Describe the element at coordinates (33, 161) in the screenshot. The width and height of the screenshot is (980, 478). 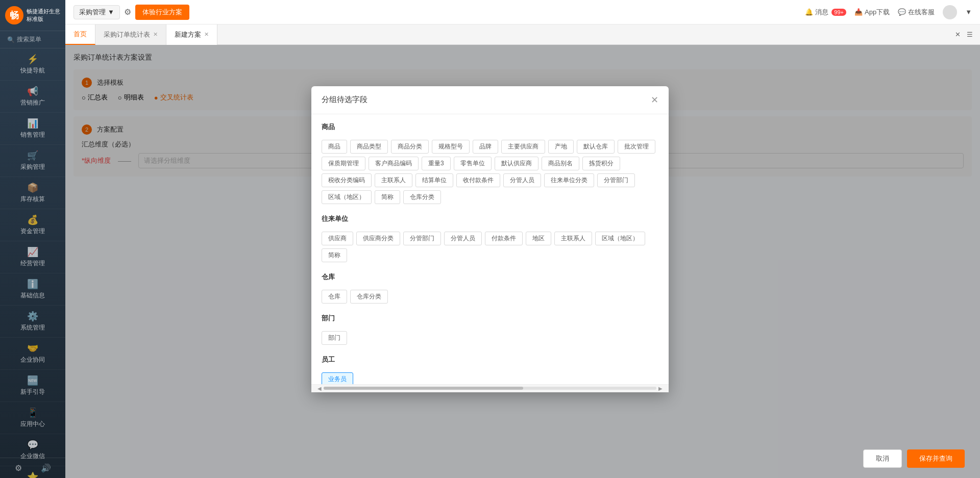
I see `sidebar-item-purchase: 🛒 采购管理` at that location.